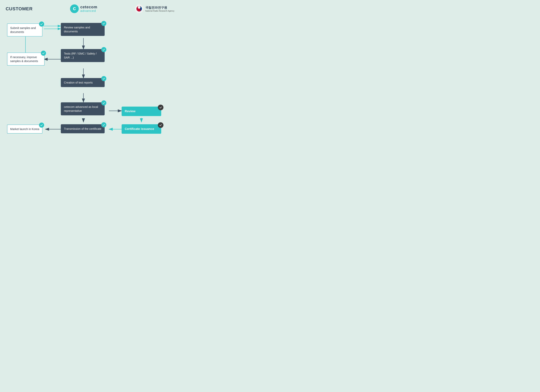 Image resolution: width=540 pixels, height=392 pixels. Describe the element at coordinates (83, 129) in the screenshot. I see `transmission-box: Transmission of the certificate` at that location.